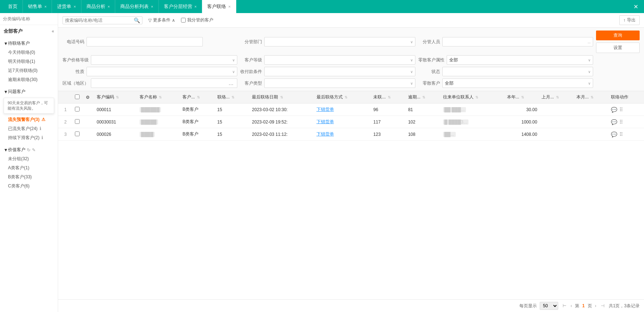 The image size is (644, 312). What do you see at coordinates (618, 36) in the screenshot?
I see `query-button: 查询` at bounding box center [618, 36].